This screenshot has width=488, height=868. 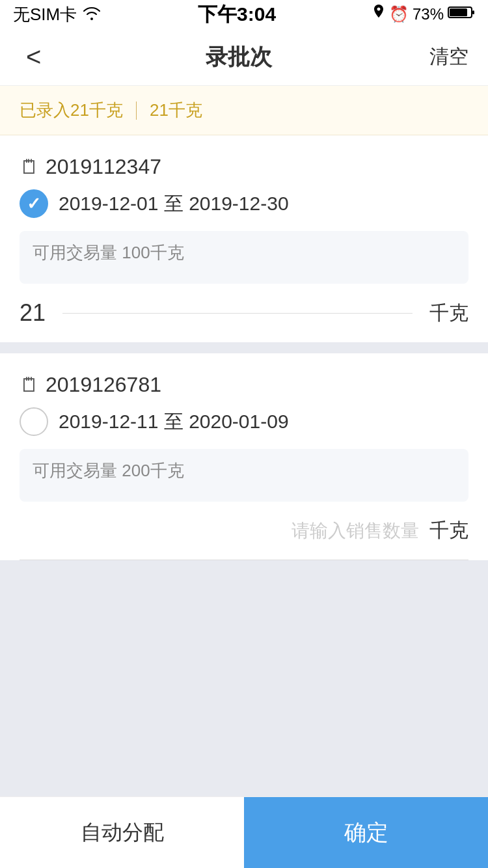 What do you see at coordinates (244, 57) in the screenshot?
I see `nav-bar: < 录批次 清空` at bounding box center [244, 57].